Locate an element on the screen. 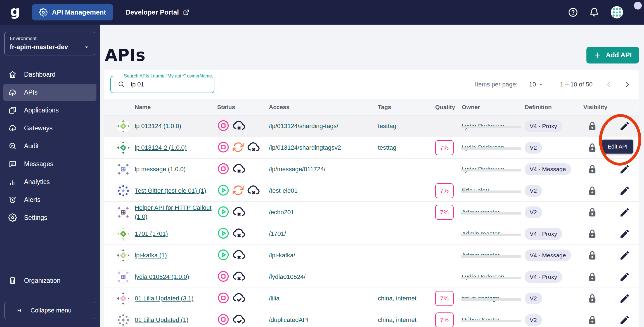 This screenshot has height=327, width=644. user-avatar is located at coordinates (617, 12).